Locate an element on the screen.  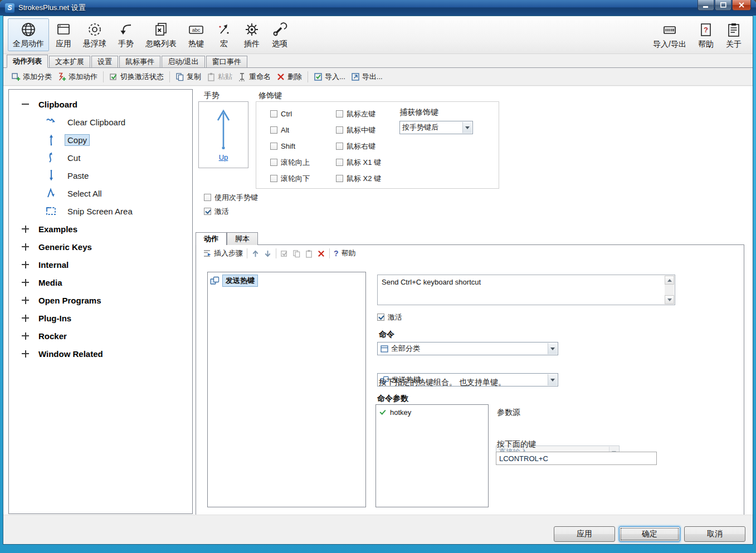
tree-category-plug-ins: Plug-Ins is located at coordinates (100, 318).